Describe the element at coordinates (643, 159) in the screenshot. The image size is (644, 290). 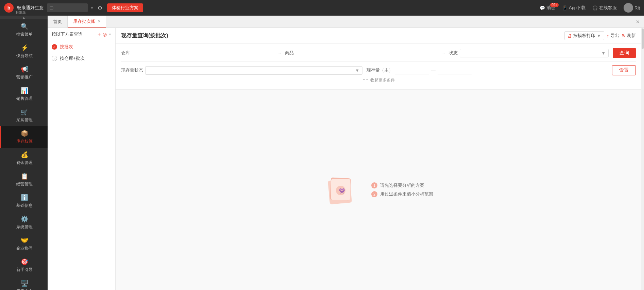
I see `right-scrollbar` at that location.